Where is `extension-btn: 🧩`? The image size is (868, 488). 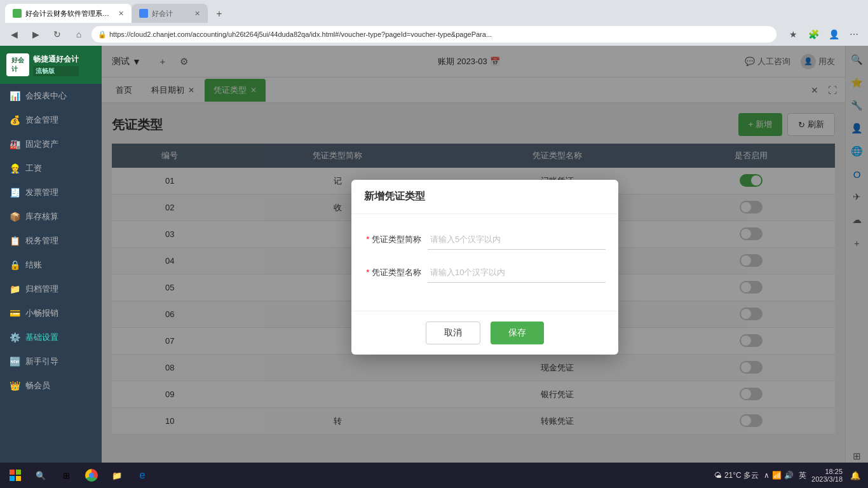 extension-btn: 🧩 is located at coordinates (813, 34).